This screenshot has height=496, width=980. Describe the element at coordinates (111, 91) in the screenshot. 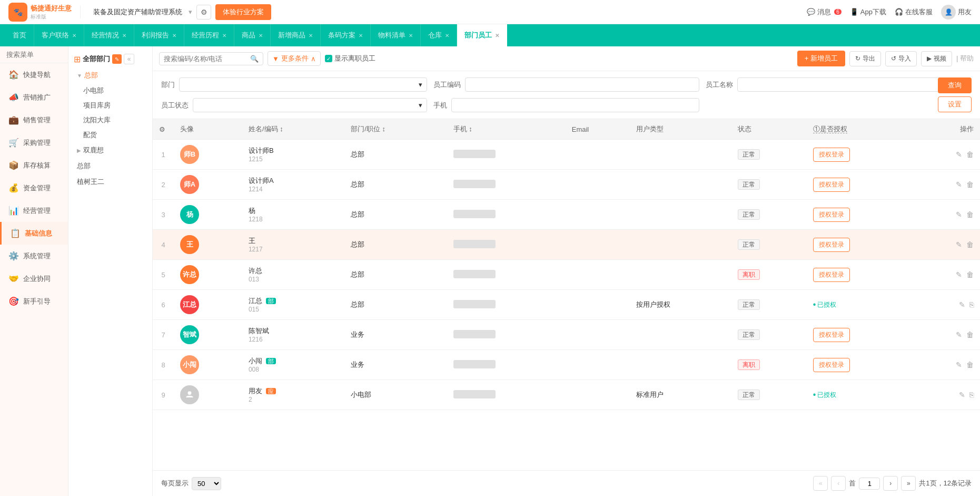

I see `dept-sub-xiaodibu: 小电部` at that location.